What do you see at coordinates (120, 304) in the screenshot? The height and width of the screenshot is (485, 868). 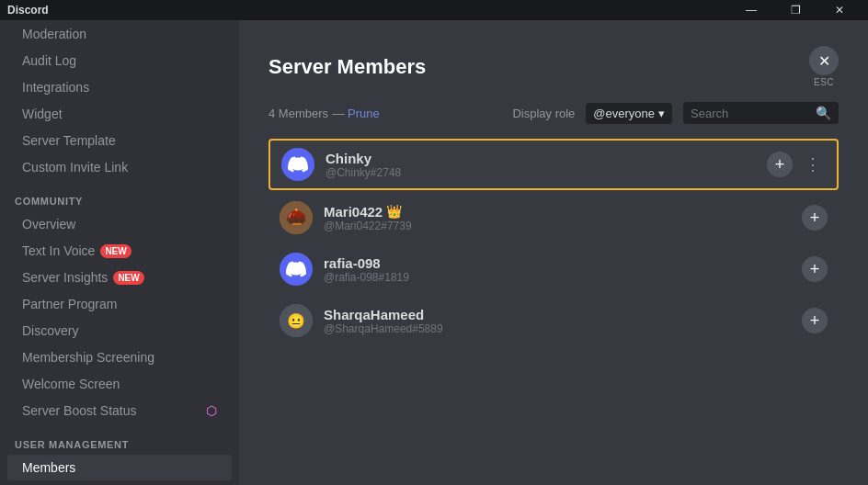 I see `sidebar-item-partner-program: Partner Program` at bounding box center [120, 304].